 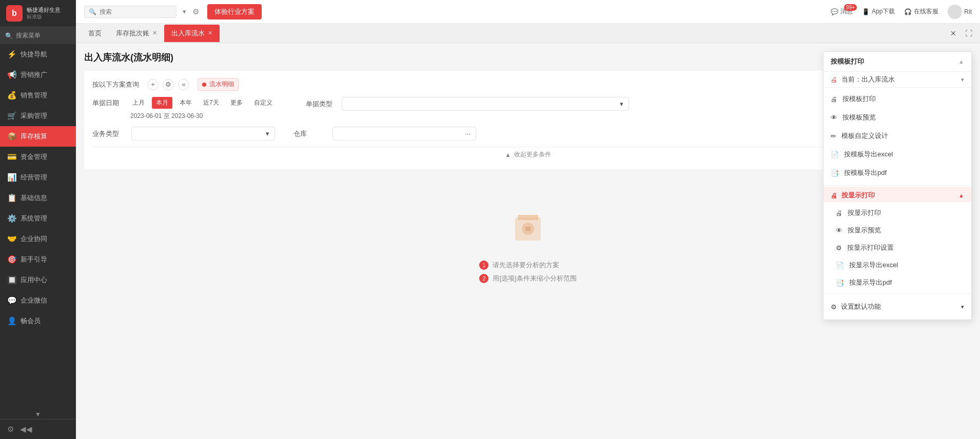 What do you see at coordinates (897, 307) in the screenshot?
I see `set-default-function: ⚙ 设置默认功能 ▾` at bounding box center [897, 307].